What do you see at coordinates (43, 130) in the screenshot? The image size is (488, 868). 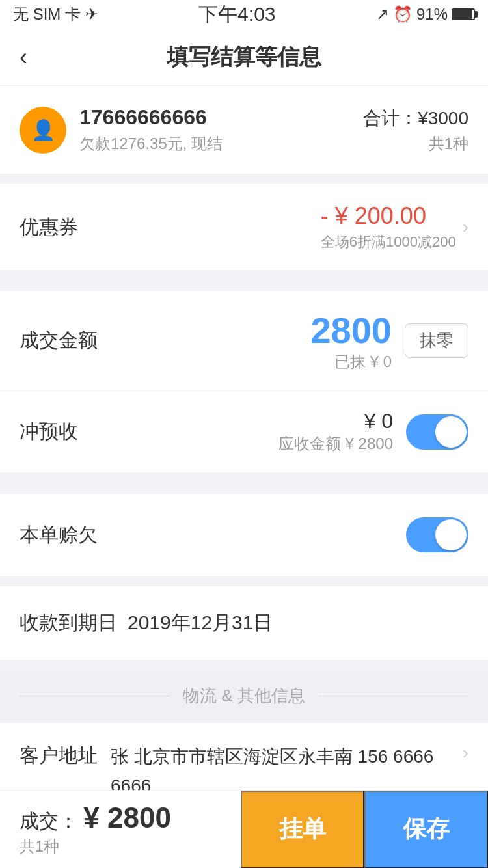 I see `avatar-icon: 👤` at bounding box center [43, 130].